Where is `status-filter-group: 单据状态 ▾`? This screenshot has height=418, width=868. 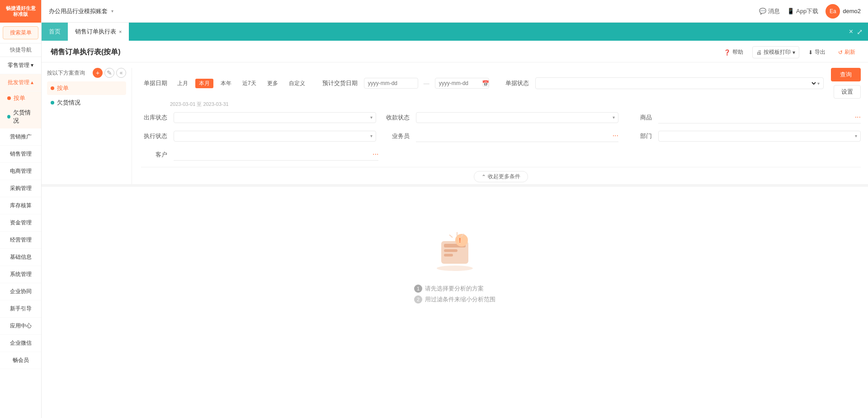 status-filter-group: 单据状态 ▾ is located at coordinates (663, 83).